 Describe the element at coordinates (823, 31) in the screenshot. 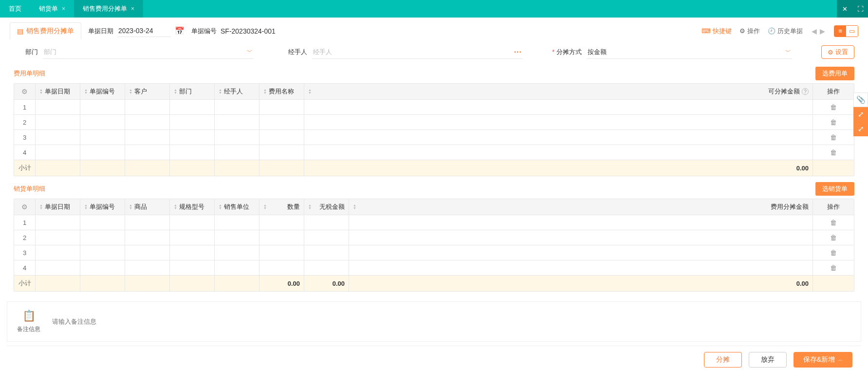

I see `next-page-icon: ▶` at that location.